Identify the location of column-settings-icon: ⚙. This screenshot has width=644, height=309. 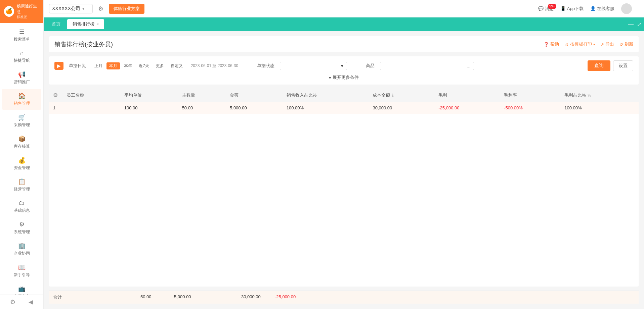
(55, 95).